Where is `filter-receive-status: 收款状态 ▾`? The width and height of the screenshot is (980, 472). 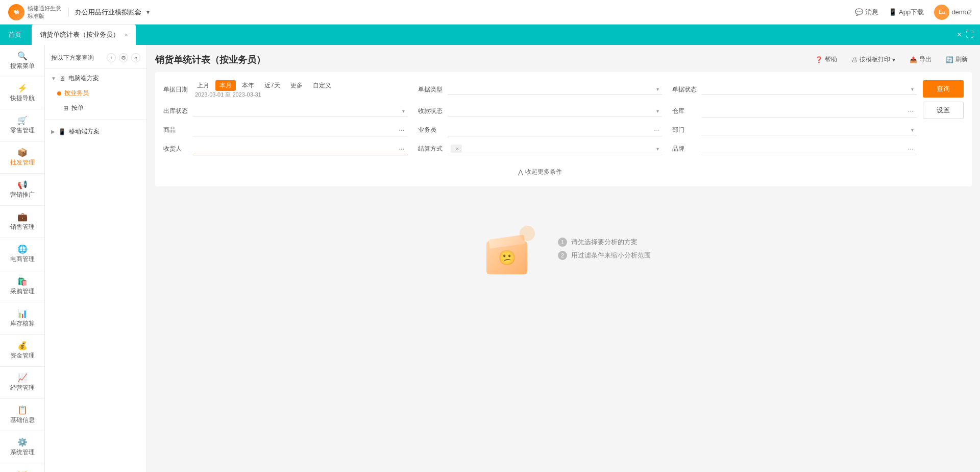 filter-receive-status: 收款状态 ▾ is located at coordinates (540, 111).